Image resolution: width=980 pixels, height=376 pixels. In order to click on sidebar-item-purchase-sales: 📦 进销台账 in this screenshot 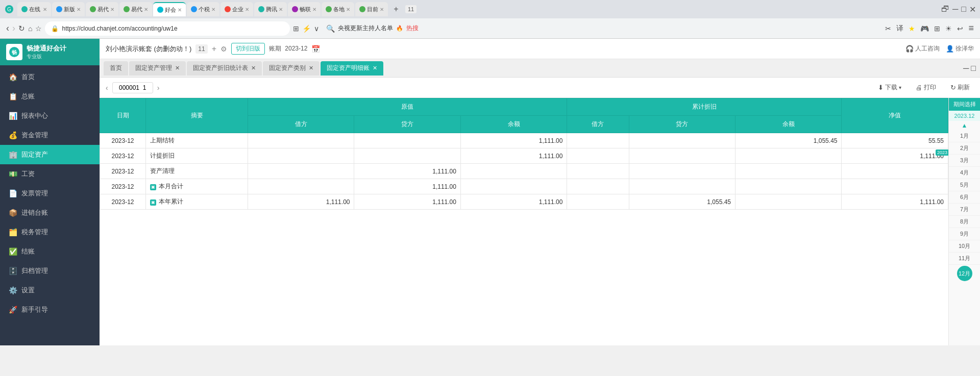, I will do `click(50, 213)`.